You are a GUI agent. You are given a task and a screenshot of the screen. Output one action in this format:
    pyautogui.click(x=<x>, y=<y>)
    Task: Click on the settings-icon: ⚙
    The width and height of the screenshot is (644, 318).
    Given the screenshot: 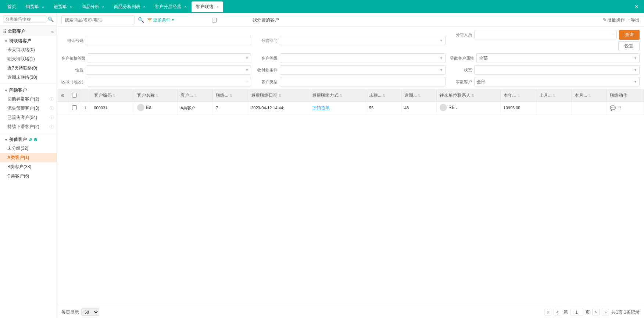 What is the action you would take?
    pyautogui.click(x=35, y=140)
    